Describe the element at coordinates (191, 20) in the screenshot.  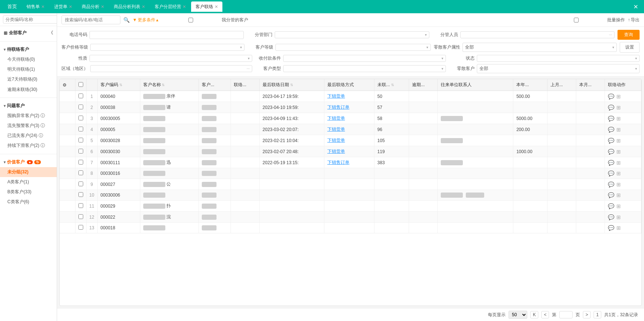
I see `my-customers-check` at that location.